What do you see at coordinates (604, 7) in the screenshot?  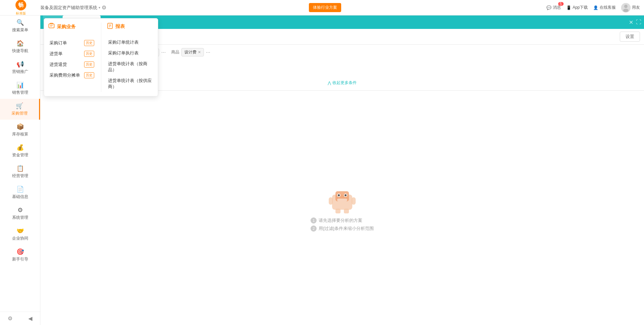 I see `online-service-action: 👤 在线客服` at bounding box center [604, 7].